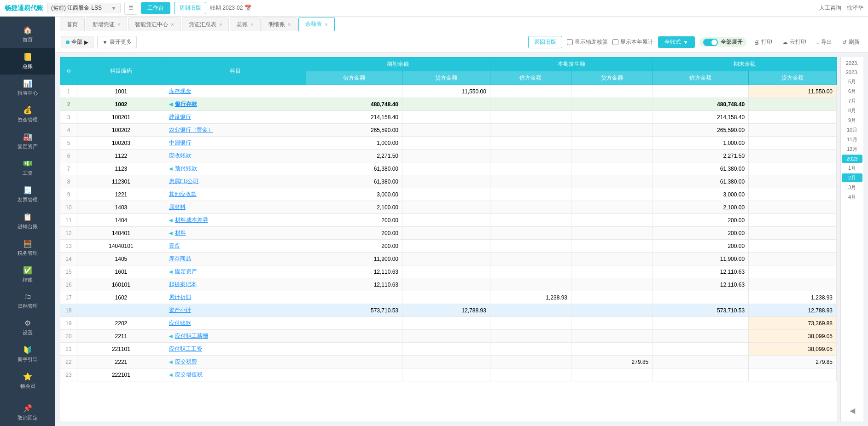  What do you see at coordinates (28, 35) in the screenshot?
I see `sidebar-item-home: 🏠 首页` at bounding box center [28, 35].